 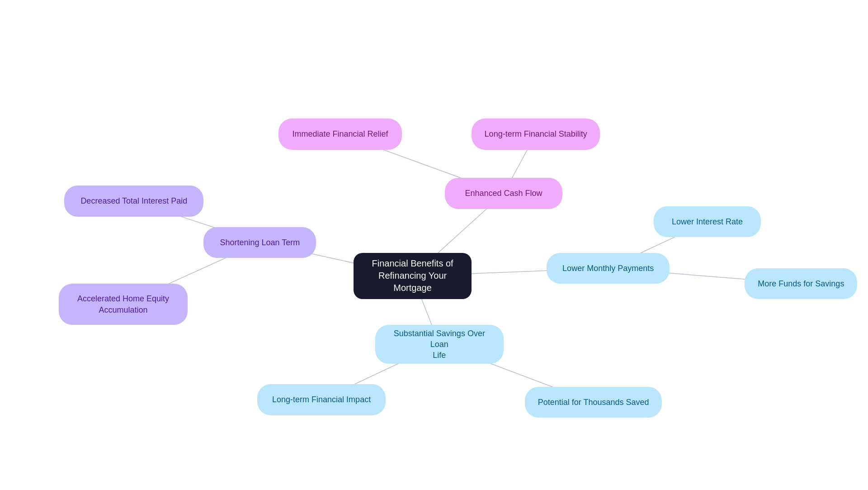 I want to click on immediate-financial-relief-node: Immediate Financial Relief, so click(x=340, y=134).